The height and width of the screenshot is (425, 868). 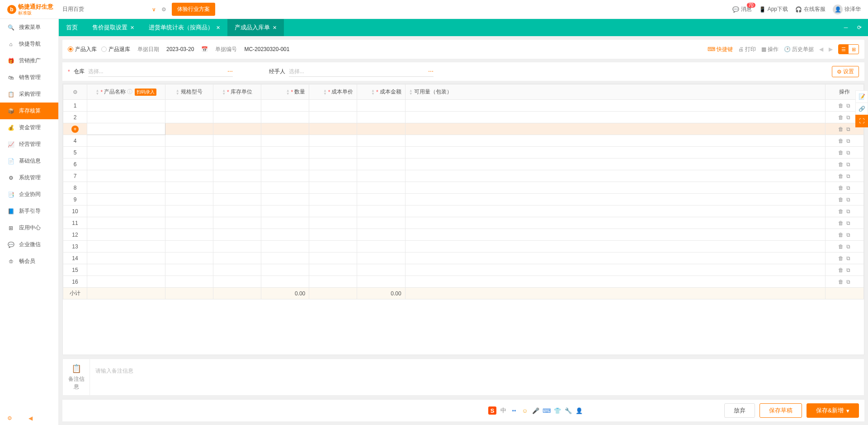 I want to click on save-new-button: 保存&新增 ▾, so click(x=833, y=411).